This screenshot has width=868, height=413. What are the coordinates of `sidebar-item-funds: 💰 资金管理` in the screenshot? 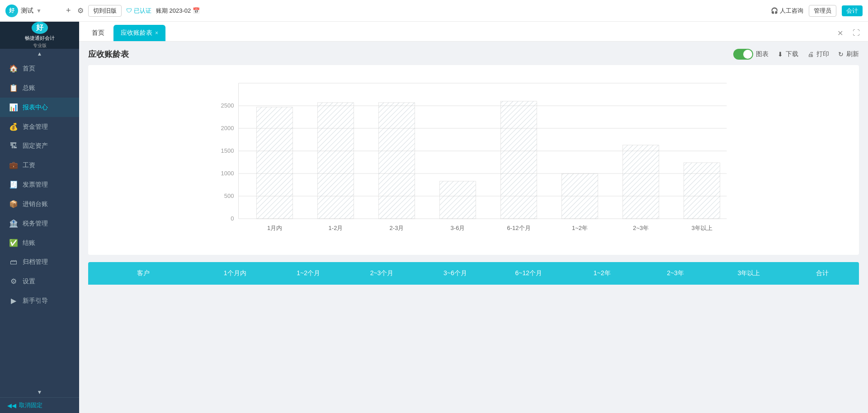 It's located at (40, 127).